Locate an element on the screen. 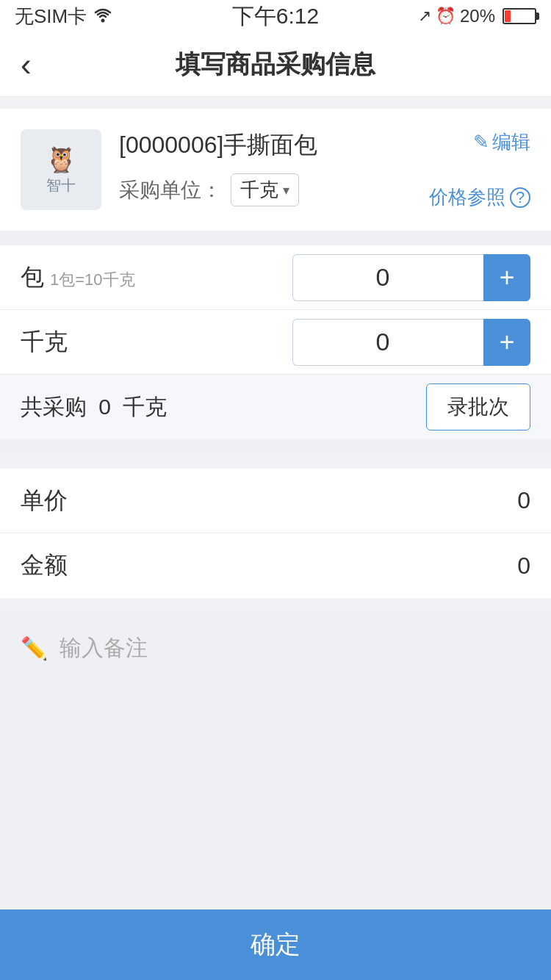 The image size is (551, 980). bao-input is located at coordinates (388, 278).